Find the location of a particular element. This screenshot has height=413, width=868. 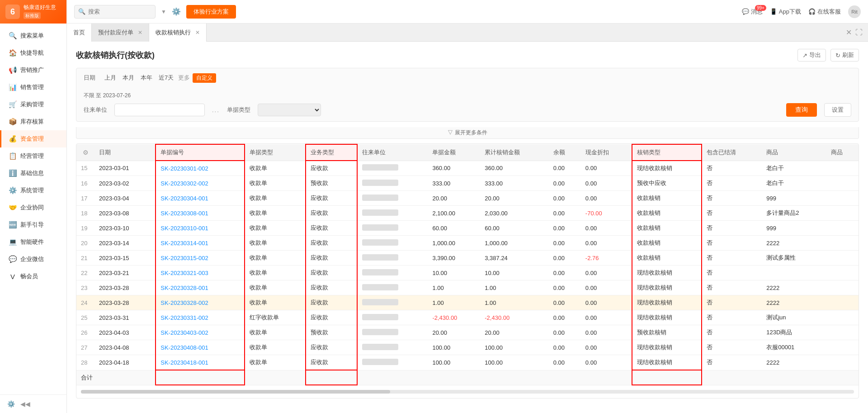

date-btn-this-month: 本月 is located at coordinates (128, 78).